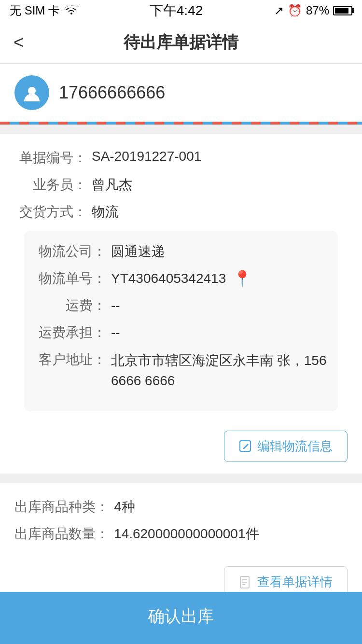 The image size is (362, 644). What do you see at coordinates (220, 333) in the screenshot?
I see `freight-bearer-value: --` at bounding box center [220, 333].